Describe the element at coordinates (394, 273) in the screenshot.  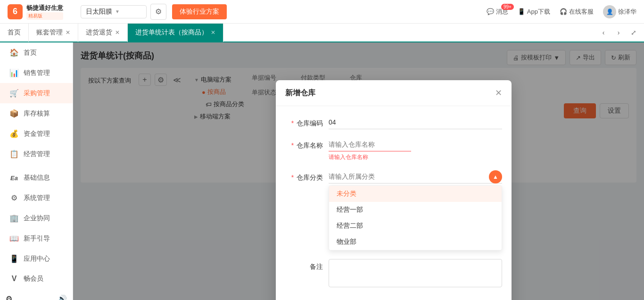
I see `form-row-remark: 备注` at that location.